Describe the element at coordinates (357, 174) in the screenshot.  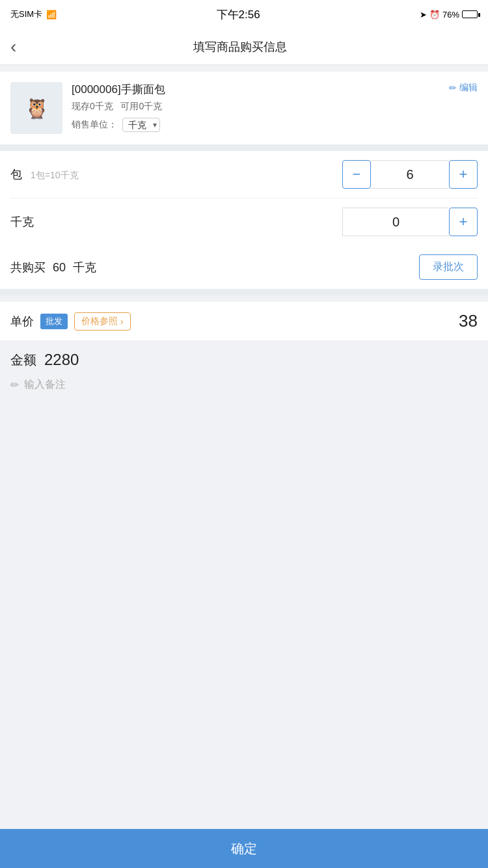
I see `bao-minus-button: −` at that location.